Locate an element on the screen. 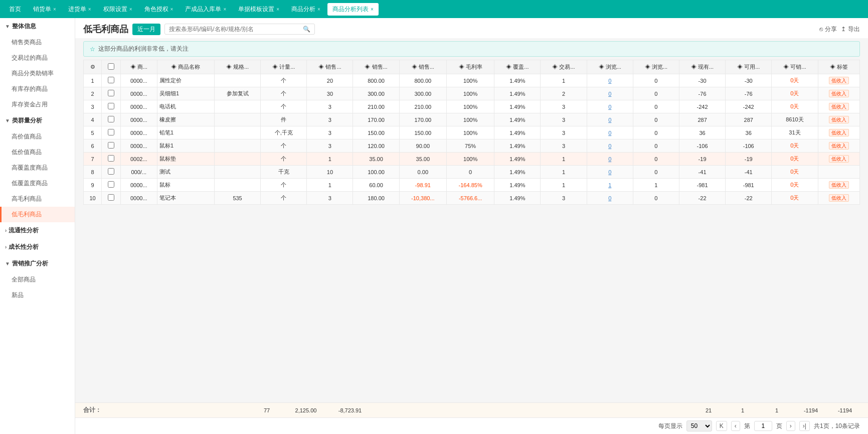 Image resolution: width=868 pixels, height=434 pixels. sidebar-item-category-rate: 商品分类助销率 is located at coordinates (37, 73).